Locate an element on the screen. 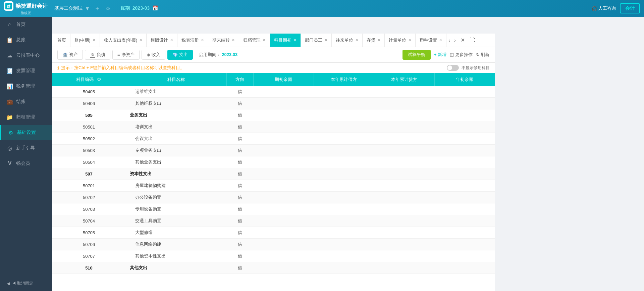 Image resolution: width=644 pixels, height=291 pixels. table-row: 50702 办公设备购置 借 is located at coordinates (273, 197).